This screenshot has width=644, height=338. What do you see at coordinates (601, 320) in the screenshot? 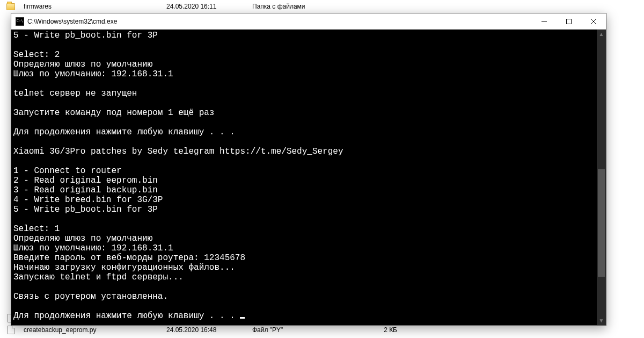
I see `scroll-down-arrow: ▼` at bounding box center [601, 320].